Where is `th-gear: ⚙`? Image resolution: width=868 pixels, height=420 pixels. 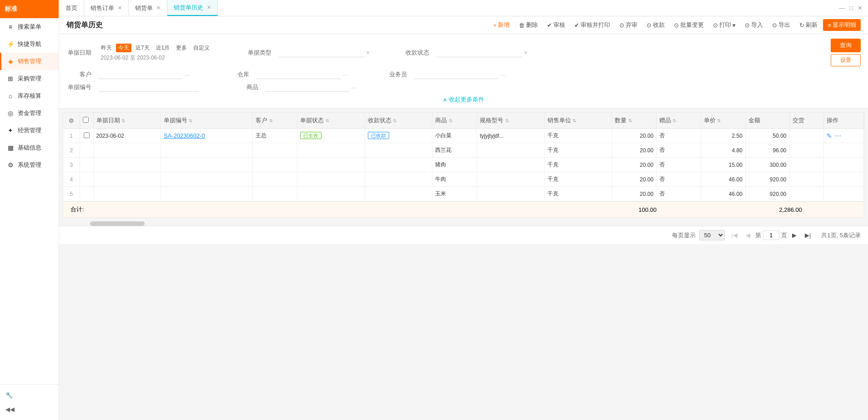 th-gear: ⚙ is located at coordinates (71, 121).